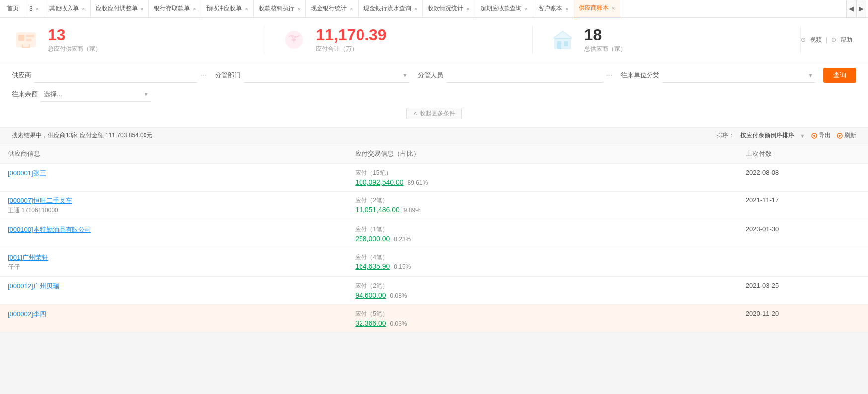 The height and width of the screenshot is (394, 868). I want to click on nav-tab-overdue-close: ×, so click(526, 9).